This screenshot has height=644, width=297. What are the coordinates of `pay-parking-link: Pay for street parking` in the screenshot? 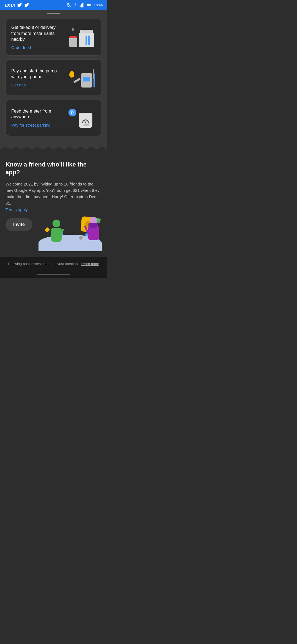 It's located at (36, 125).